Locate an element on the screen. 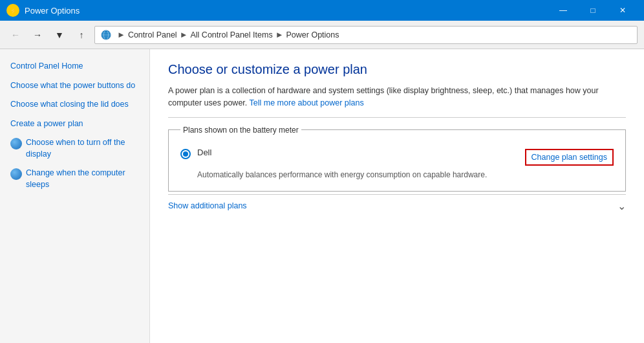  breadcrumb-power-options: Power Options is located at coordinates (313, 35).